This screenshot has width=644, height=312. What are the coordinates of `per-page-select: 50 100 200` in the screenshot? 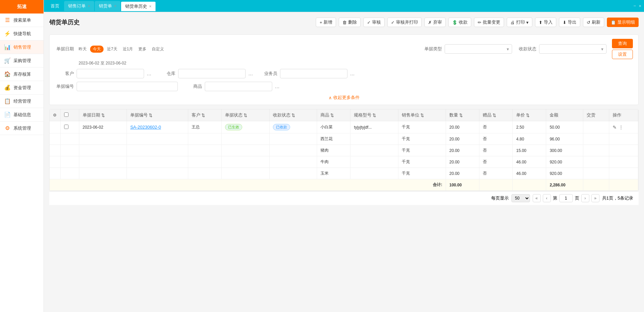 It's located at (521, 198).